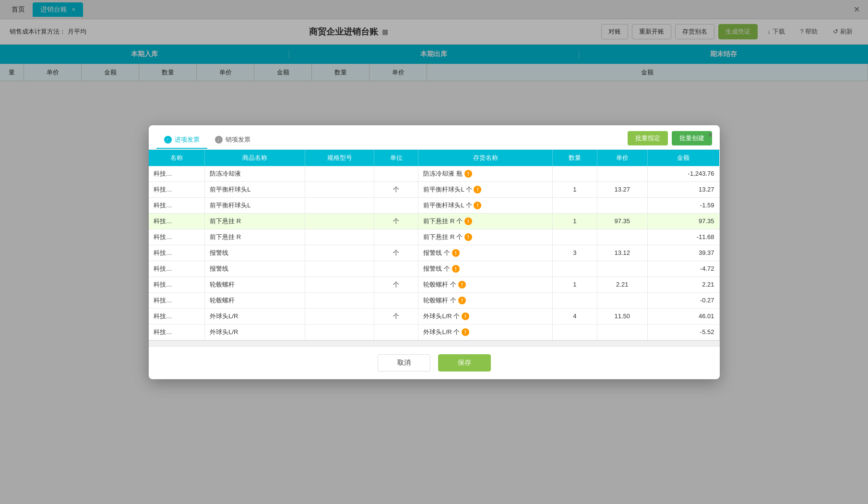  Describe the element at coordinates (434, 269) in the screenshot. I see `table-row: 科技… 报警线 报警线 个 ! -4.72` at that location.